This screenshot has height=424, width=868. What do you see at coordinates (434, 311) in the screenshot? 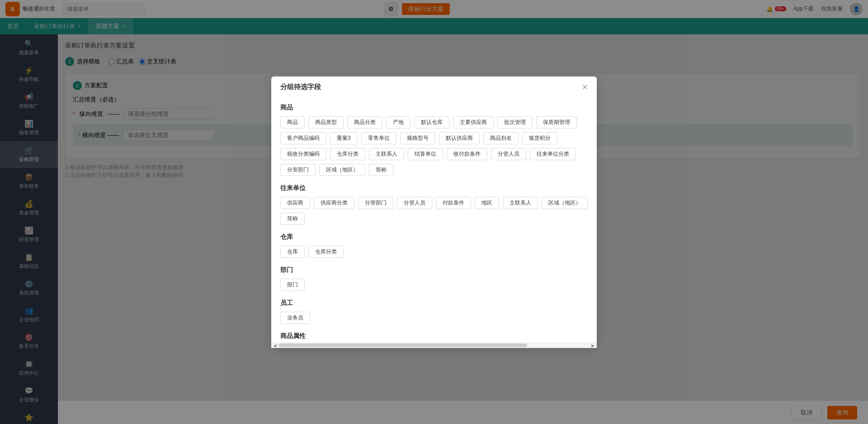
I see `field-group-employee: 员工 业务员` at bounding box center [434, 311].